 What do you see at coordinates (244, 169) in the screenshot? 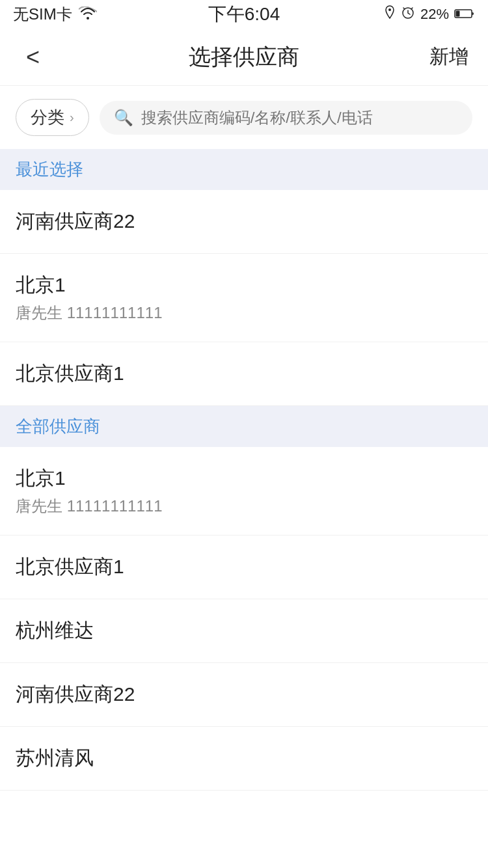
I see `recent-section-header: 最近选择` at bounding box center [244, 169].